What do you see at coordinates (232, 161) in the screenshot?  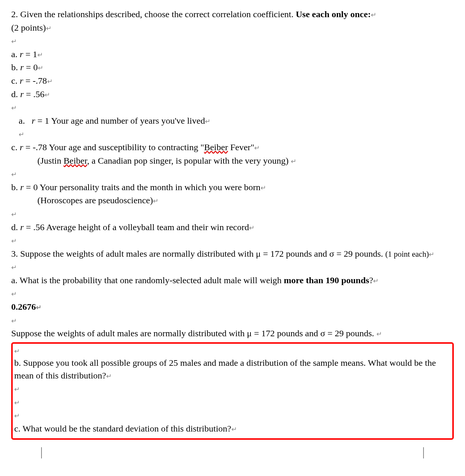 I see `q2-answer-c-sub: (Justin Beiber, a Canadian pop singer, i…` at bounding box center [232, 161].